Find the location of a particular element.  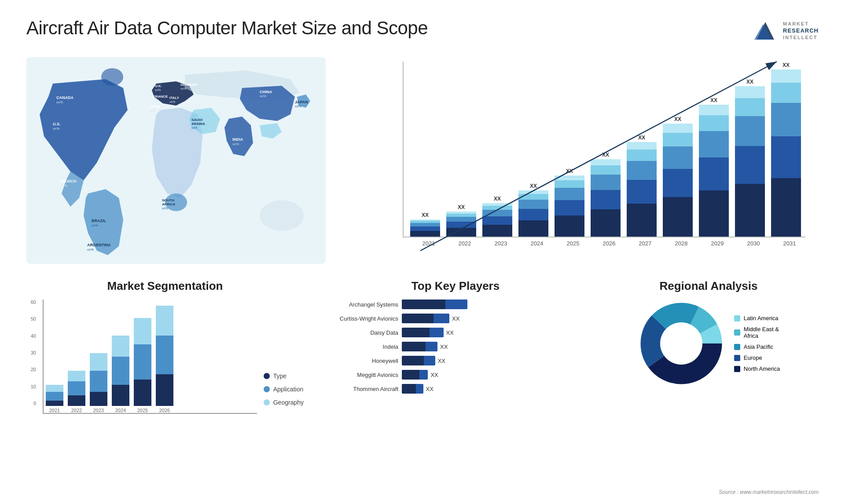

seg-xlabel-4: 2025 is located at coordinates (143, 410).